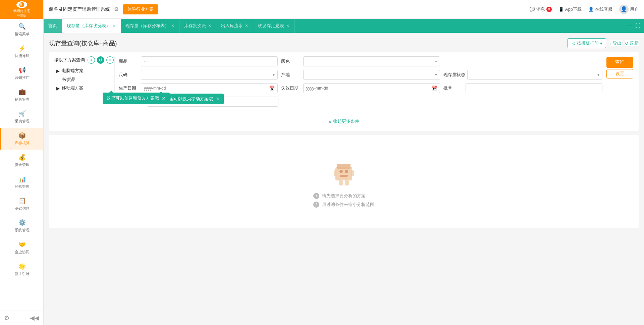 The width and height of the screenshot is (644, 325). I want to click on sidebar-item-inventory: 📦 库存核算, so click(21, 139).